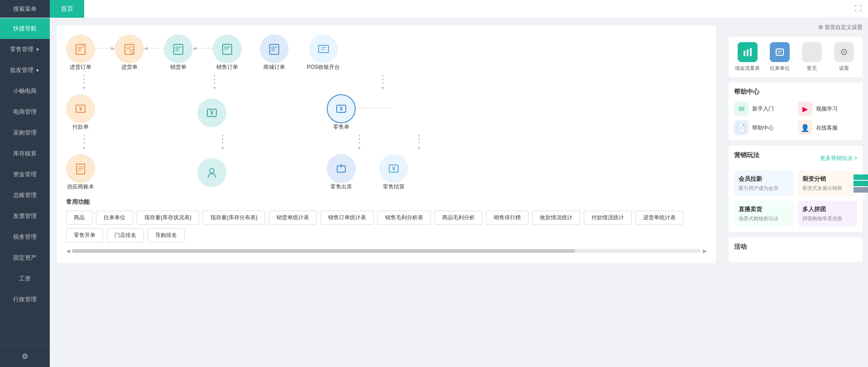 The image size is (868, 367). What do you see at coordinates (812, 57) in the screenshot?
I see `qa-item-none: 暂无` at bounding box center [812, 57].